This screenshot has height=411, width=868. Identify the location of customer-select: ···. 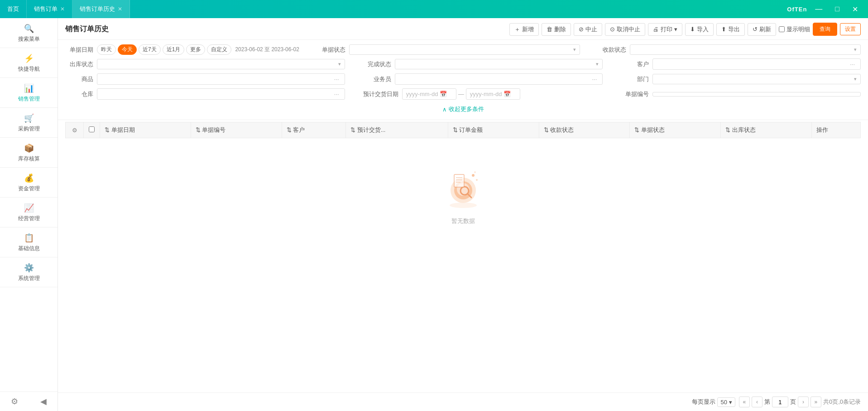
(757, 64).